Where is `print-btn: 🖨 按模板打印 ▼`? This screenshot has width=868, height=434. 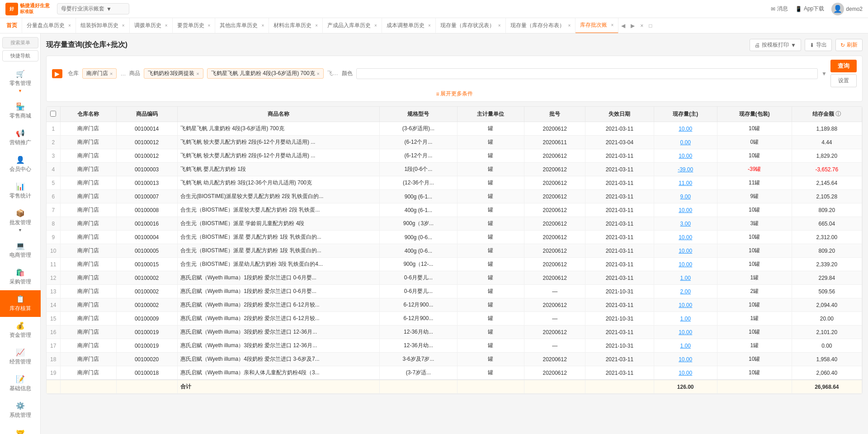 print-btn: 🖨 按模板打印 ▼ is located at coordinates (775, 45).